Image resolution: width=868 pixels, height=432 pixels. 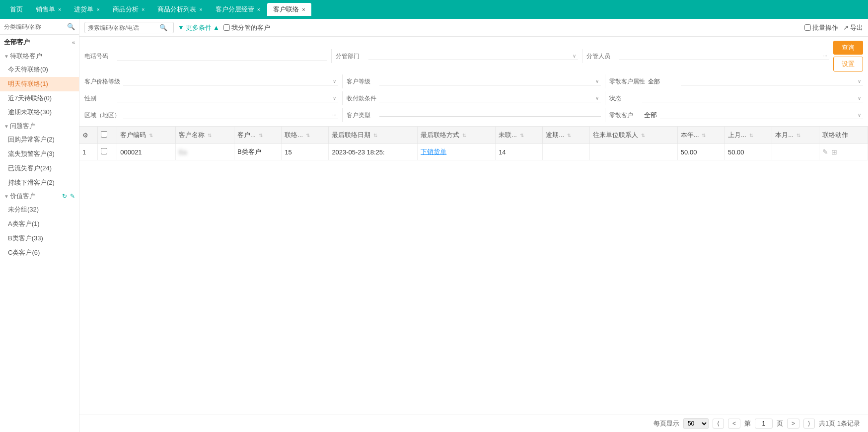 What do you see at coordinates (522, 135) in the screenshot?
I see `sort-uncontacted-icon: ⇅` at bounding box center [522, 135].